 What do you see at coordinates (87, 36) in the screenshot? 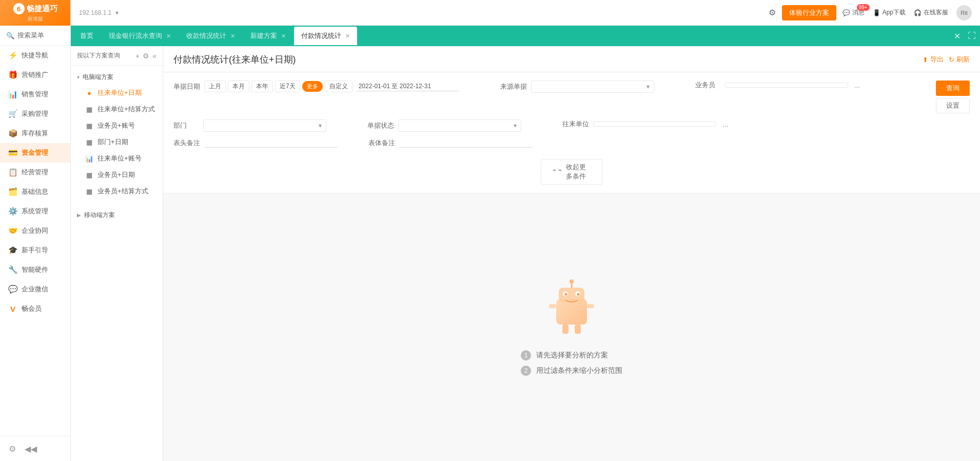
I see `tab-home: 首页` at bounding box center [87, 36].